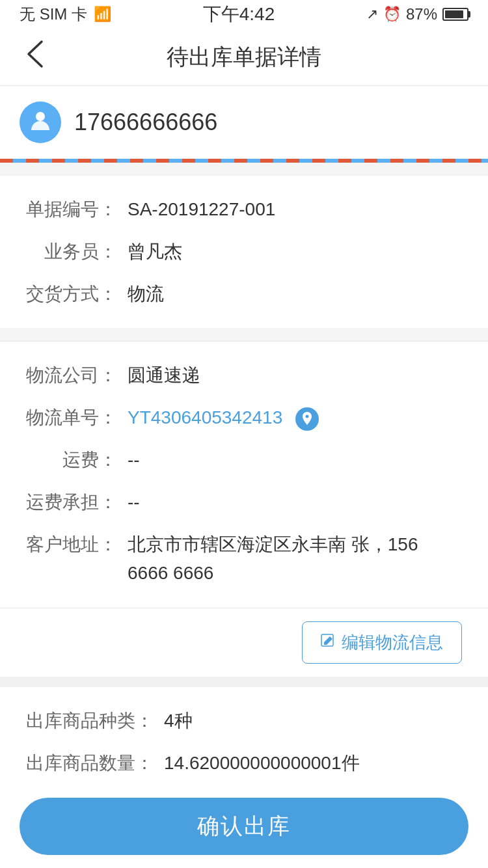 This screenshot has height=868, width=488. What do you see at coordinates (295, 376) in the screenshot?
I see `logistics-company-value: 圆通速递` at bounding box center [295, 376].